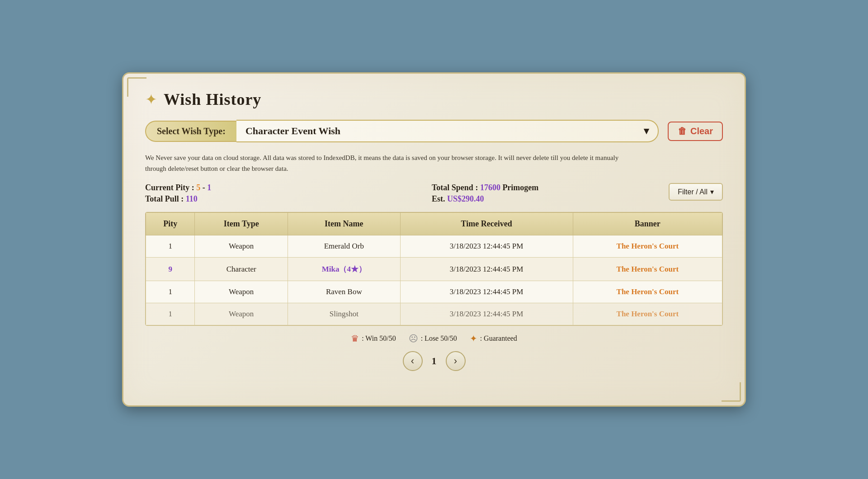  Describe the element at coordinates (695, 131) in the screenshot. I see `clear-button: 🗑 Clear` at that location.